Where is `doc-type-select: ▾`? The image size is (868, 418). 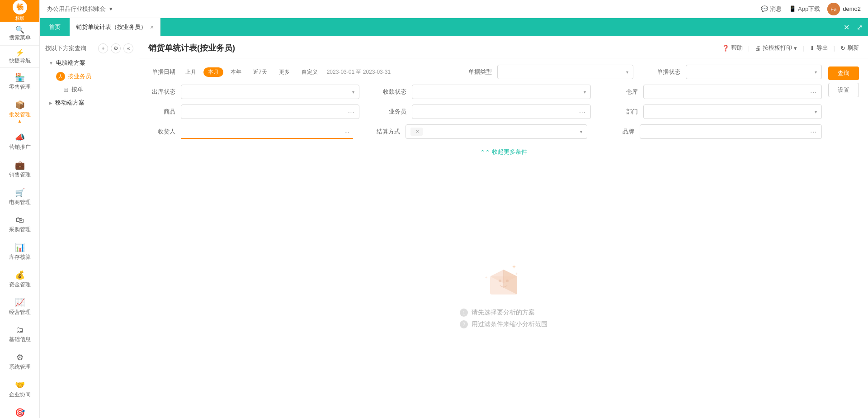 doc-type-select: ▾ is located at coordinates (565, 72).